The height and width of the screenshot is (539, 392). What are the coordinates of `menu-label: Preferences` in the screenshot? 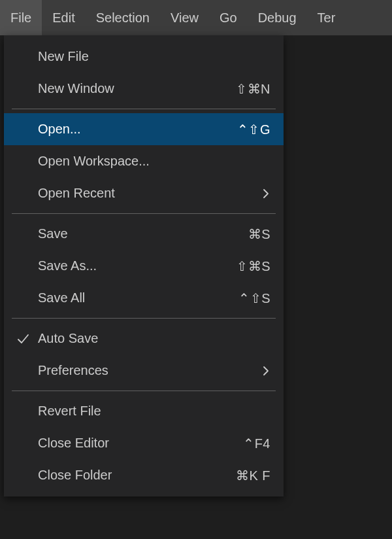 It's located at (150, 370).